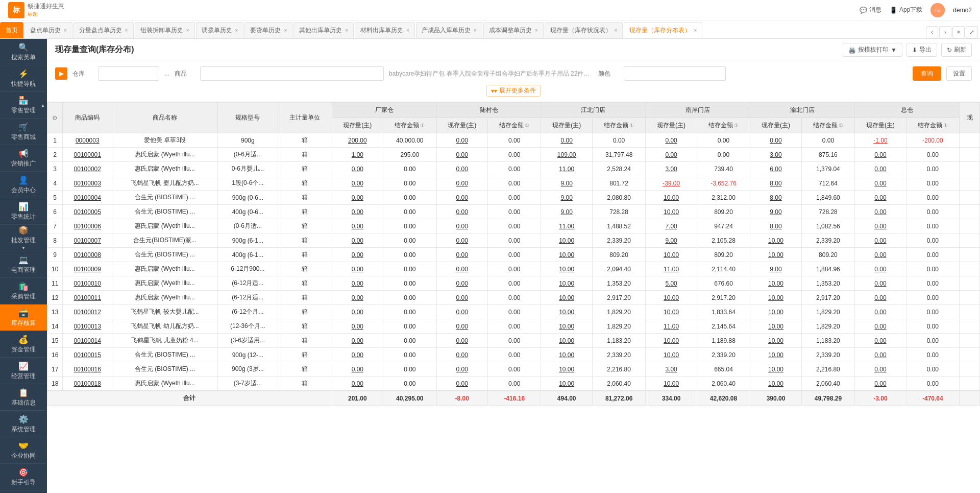  I want to click on yb-amt-info-icon: ①, so click(841, 126).